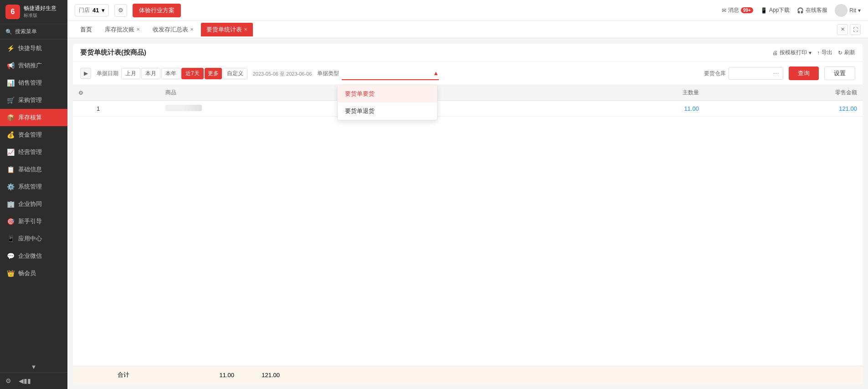  I want to click on export-label: 导出, so click(827, 53).